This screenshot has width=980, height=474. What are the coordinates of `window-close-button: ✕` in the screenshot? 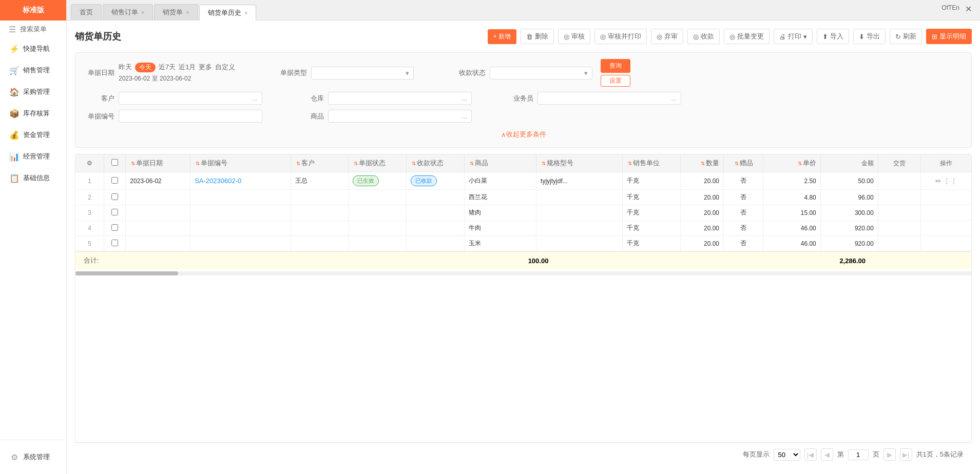 It's located at (968, 9).